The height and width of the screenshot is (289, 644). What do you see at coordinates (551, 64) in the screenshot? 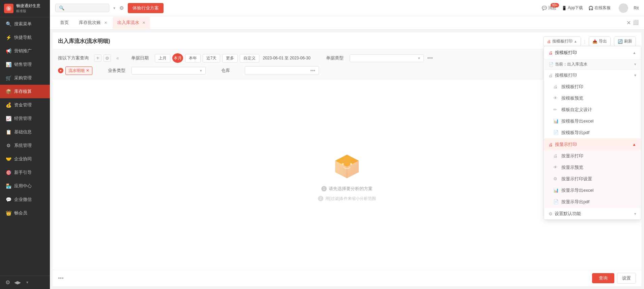
I see `current-template-icon: 📄` at bounding box center [551, 64].